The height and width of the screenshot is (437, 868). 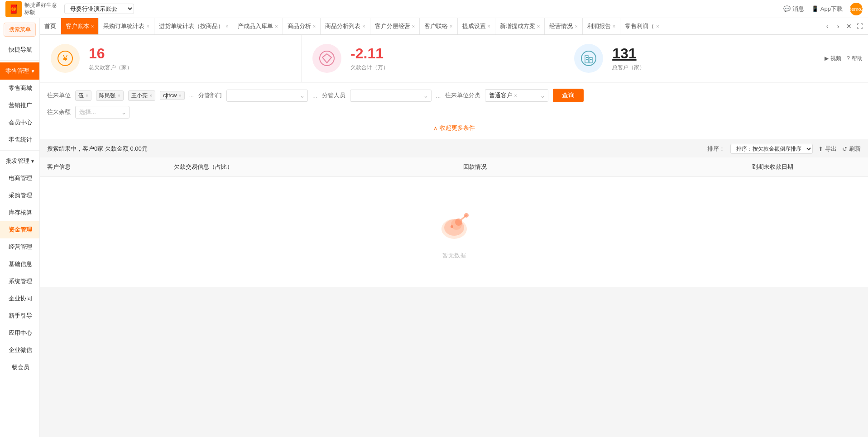 I want to click on top-bar-right: 💬 消息 📱 App下载 demo2, so click(x=823, y=9).